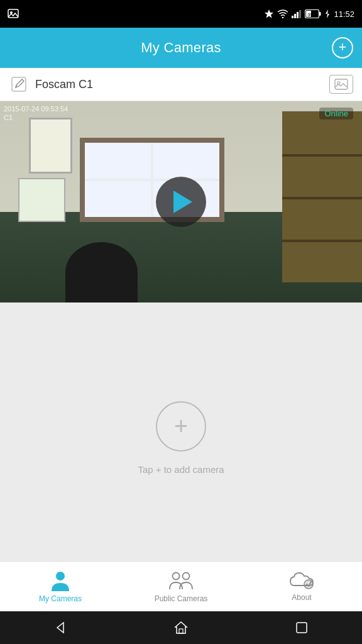 This screenshot has height=644, width=362. Describe the element at coordinates (183, 202) in the screenshot. I see `play-triangle-icon` at that location.